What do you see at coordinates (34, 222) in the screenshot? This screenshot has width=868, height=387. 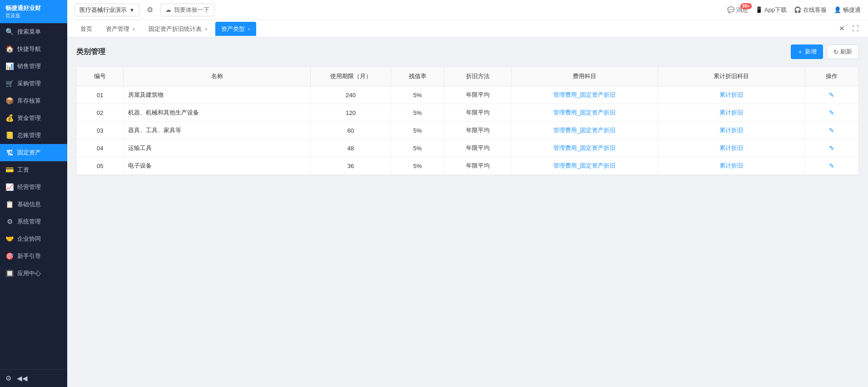 I see `sidebar-item-system: ⚙ 系统管理` at bounding box center [34, 222].